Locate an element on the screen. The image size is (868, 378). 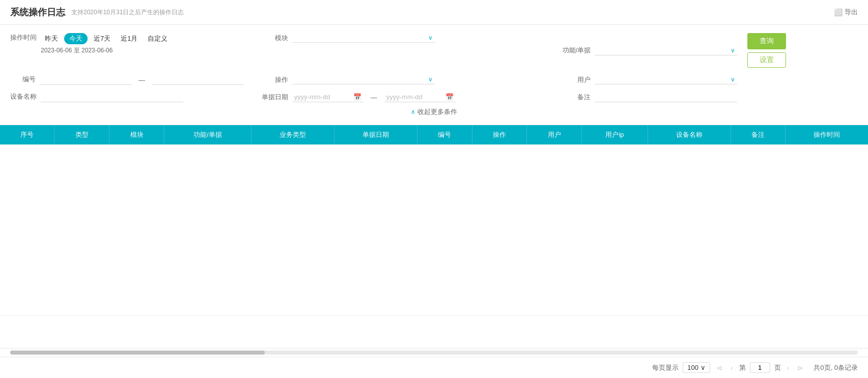
number-start-input is located at coordinates (86, 80).